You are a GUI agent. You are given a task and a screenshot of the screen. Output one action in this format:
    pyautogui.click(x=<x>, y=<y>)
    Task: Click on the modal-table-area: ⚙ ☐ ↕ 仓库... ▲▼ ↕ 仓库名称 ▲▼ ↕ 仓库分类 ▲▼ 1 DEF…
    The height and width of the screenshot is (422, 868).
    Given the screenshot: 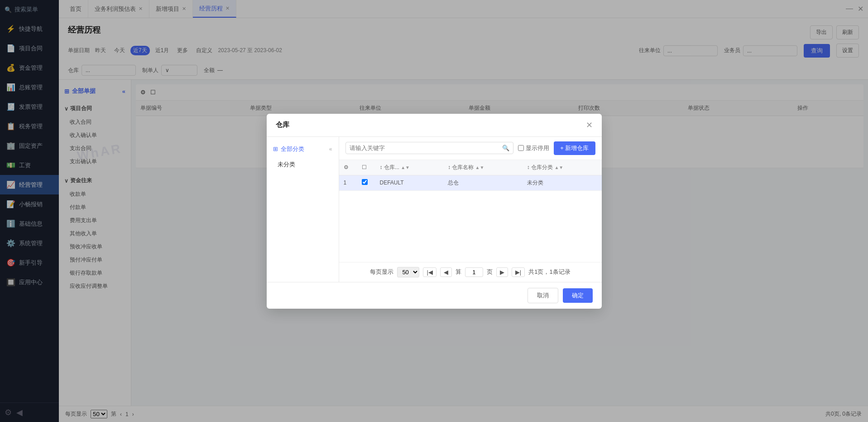 What is the action you would take?
    pyautogui.click(x=470, y=211)
    